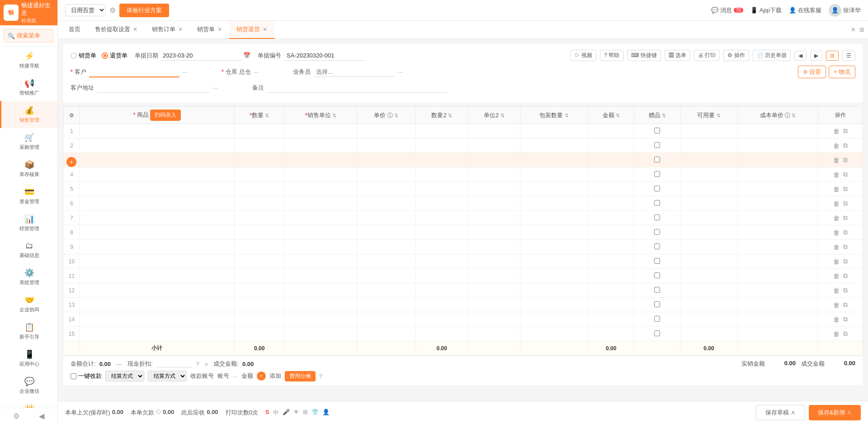  Describe the element at coordinates (42, 416) in the screenshot. I see `collapse-button: ◀` at that location.